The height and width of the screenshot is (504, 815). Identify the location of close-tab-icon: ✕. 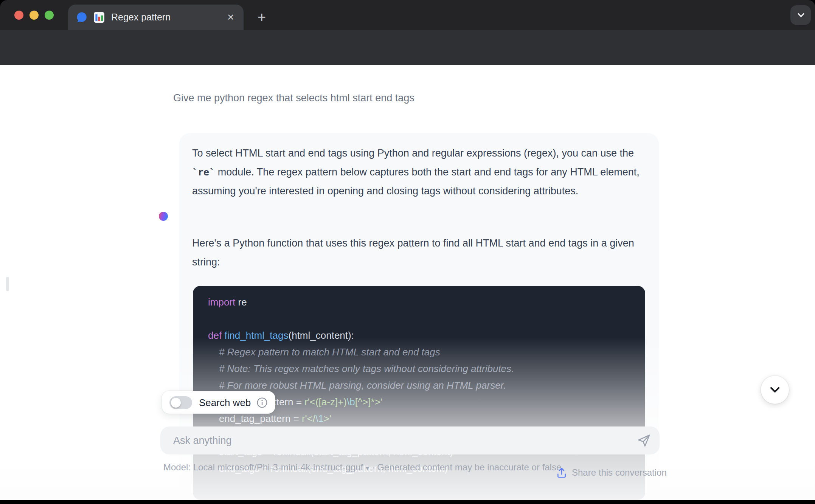
(231, 17).